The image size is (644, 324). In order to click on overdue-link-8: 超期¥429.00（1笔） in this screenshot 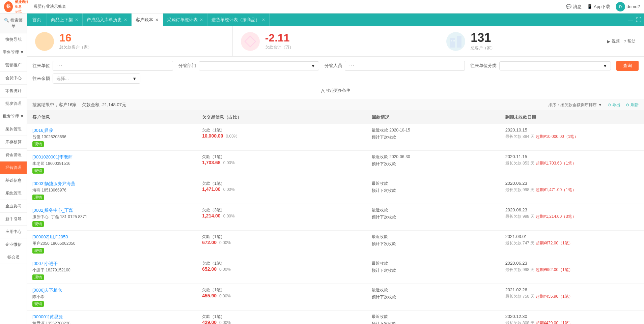, I will do `click(554, 322)`.